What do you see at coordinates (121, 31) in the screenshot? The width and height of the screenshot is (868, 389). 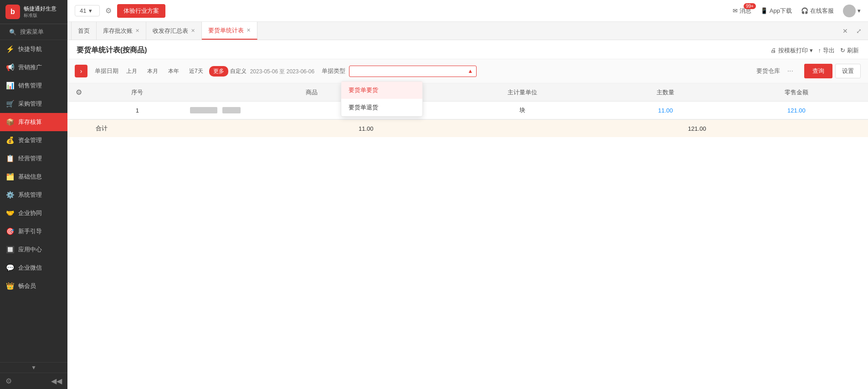 I see `tab-inventory-batch: 库存批次账 ✕` at bounding box center [121, 31].